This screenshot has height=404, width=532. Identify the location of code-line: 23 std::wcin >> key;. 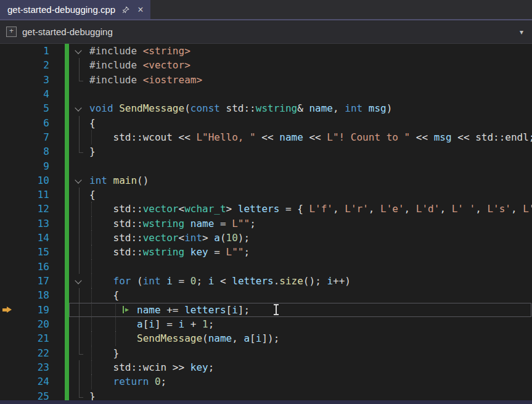
(266, 368).